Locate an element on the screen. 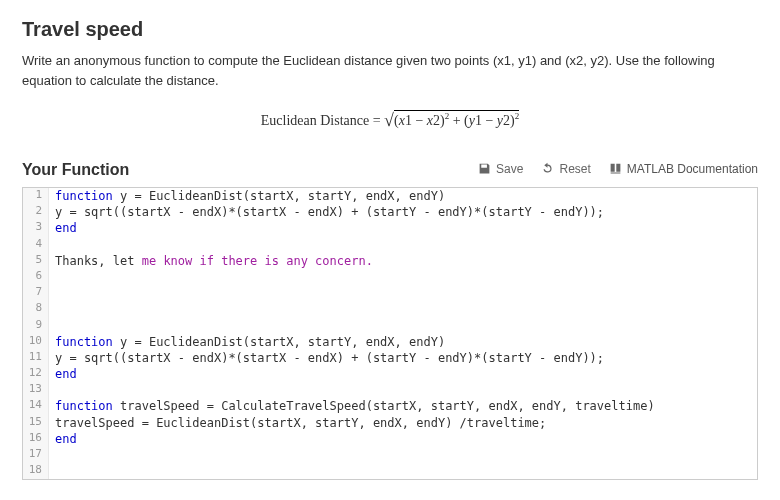 The height and width of the screenshot is (500, 780). code-line: 4 is located at coordinates (390, 245).